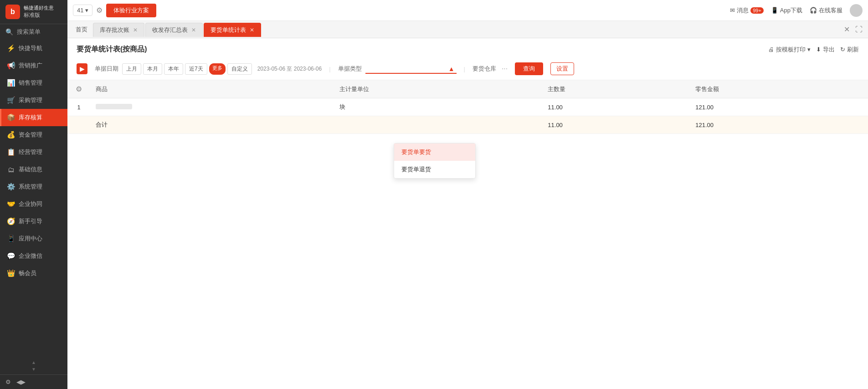 Image resolution: width=868 pixels, height=389 pixels. What do you see at coordinates (796, 10) in the screenshot?
I see `topbar-right: ✉ 消息 99+ 📱 App下载 🎧 在线客服` at bounding box center [796, 10].